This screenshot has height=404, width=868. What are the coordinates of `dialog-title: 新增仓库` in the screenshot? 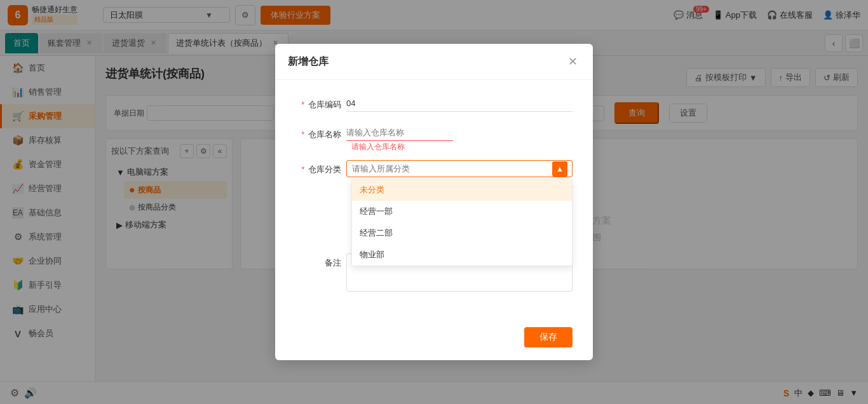 It's located at (308, 62).